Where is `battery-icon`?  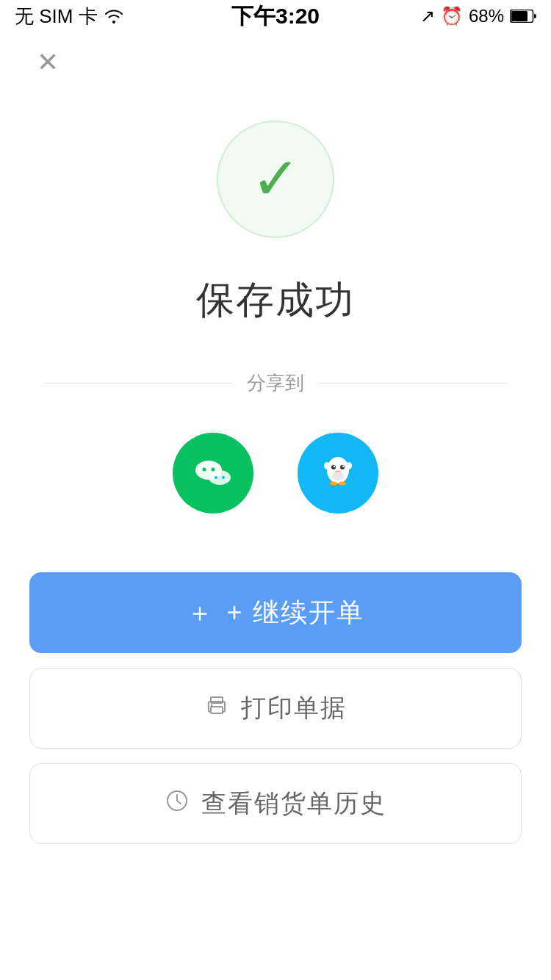
battery-icon is located at coordinates (523, 16).